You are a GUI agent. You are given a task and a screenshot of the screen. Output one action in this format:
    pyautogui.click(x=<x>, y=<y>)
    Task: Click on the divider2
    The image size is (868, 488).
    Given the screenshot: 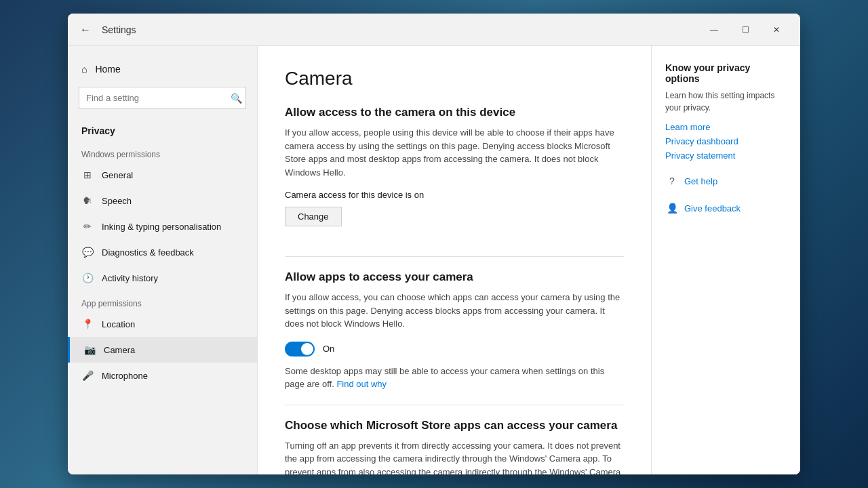 What is the action you would take?
    pyautogui.click(x=454, y=405)
    